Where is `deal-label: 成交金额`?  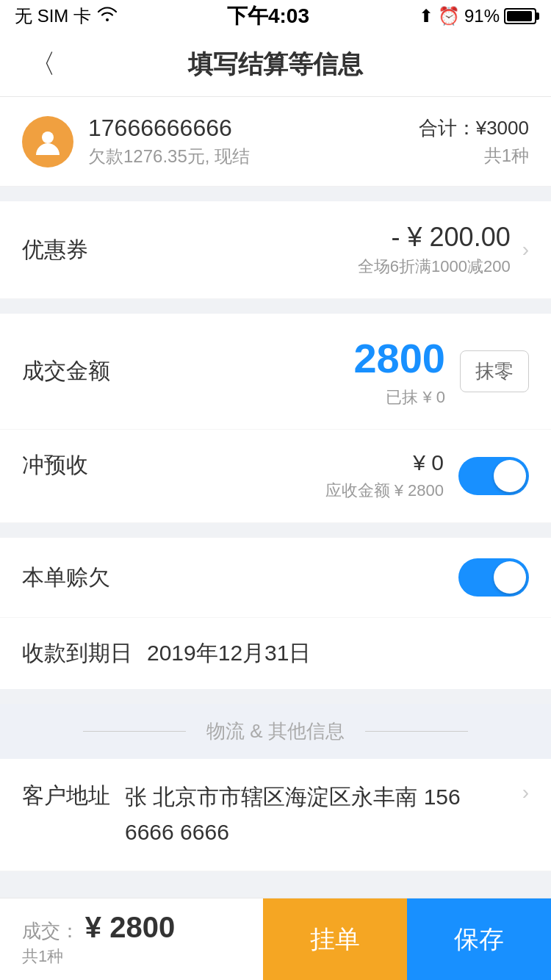 deal-label: 成交金额 is located at coordinates (66, 372).